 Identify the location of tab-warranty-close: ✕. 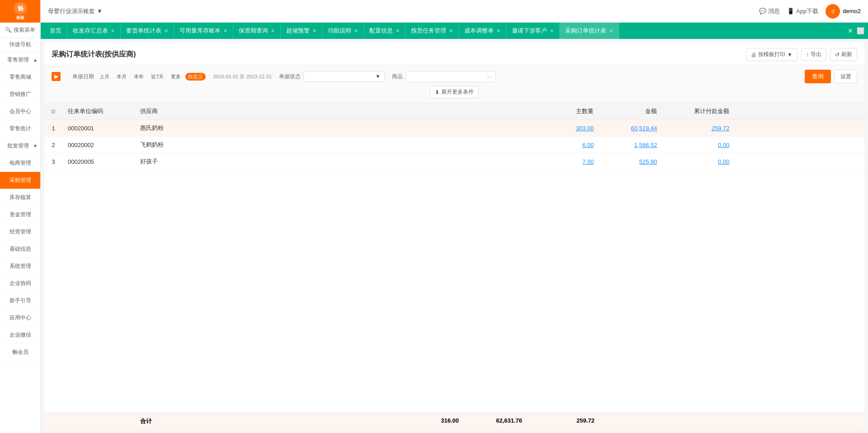
(273, 31).